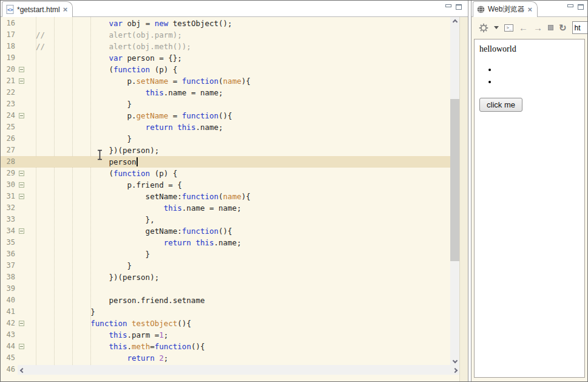  Describe the element at coordinates (9, 266) in the screenshot. I see `line-number: 37` at that location.